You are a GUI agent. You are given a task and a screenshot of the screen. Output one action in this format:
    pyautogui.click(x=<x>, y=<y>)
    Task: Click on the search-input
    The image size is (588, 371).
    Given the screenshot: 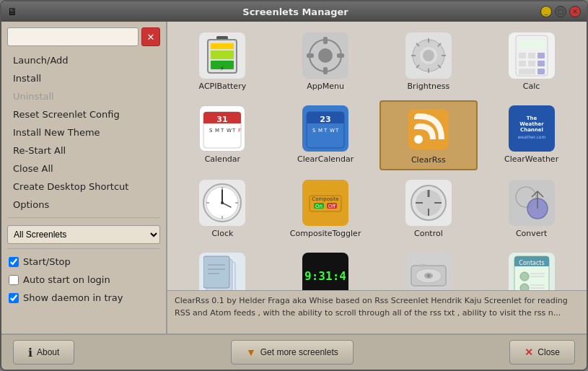 What is the action you would take?
    pyautogui.click(x=73, y=37)
    